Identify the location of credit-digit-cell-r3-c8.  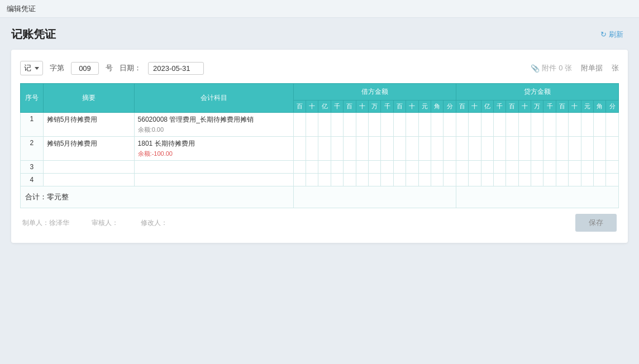
(550, 167).